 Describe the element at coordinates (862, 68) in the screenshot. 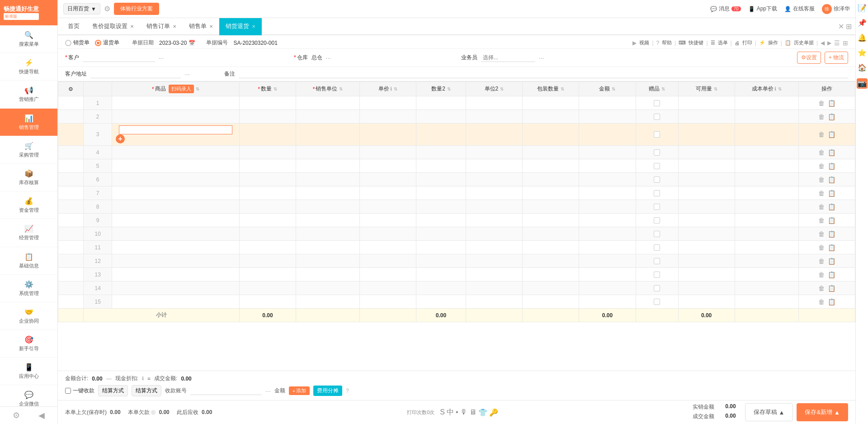

I see `rp-icon-5: 🏠` at that location.